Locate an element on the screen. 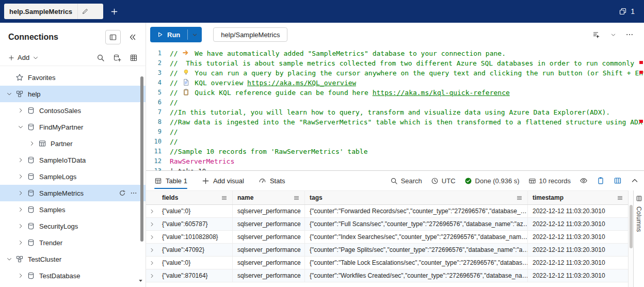 This screenshot has height=287, width=644. rename-tab-button is located at coordinates (85, 11).